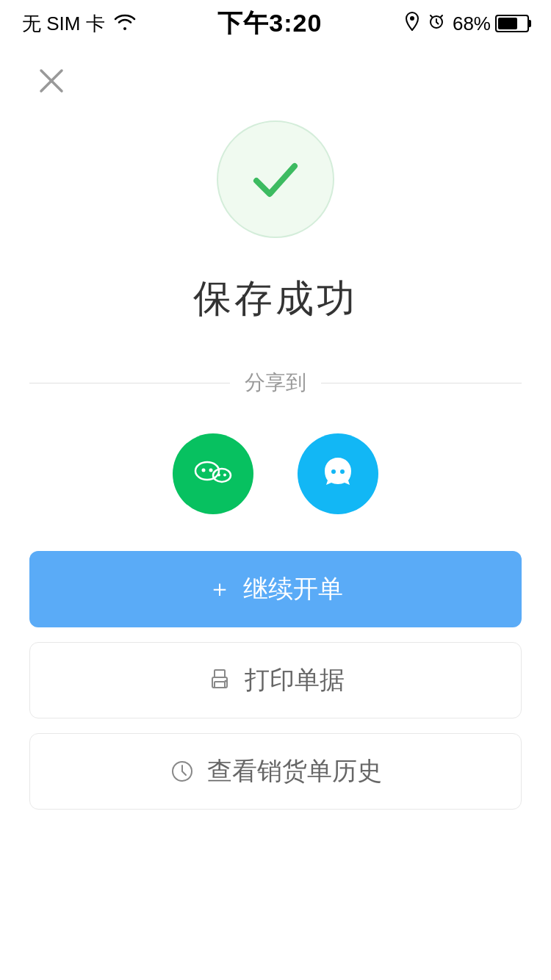  Describe the element at coordinates (276, 383) in the screenshot. I see `share-divider: 分享到` at that location.